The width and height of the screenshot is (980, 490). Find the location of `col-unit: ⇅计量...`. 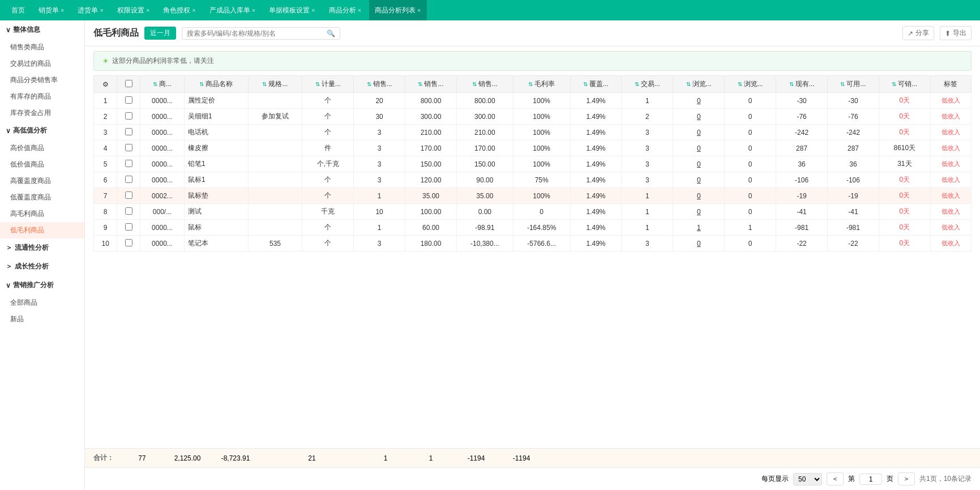

col-unit: ⇅计量... is located at coordinates (328, 84).